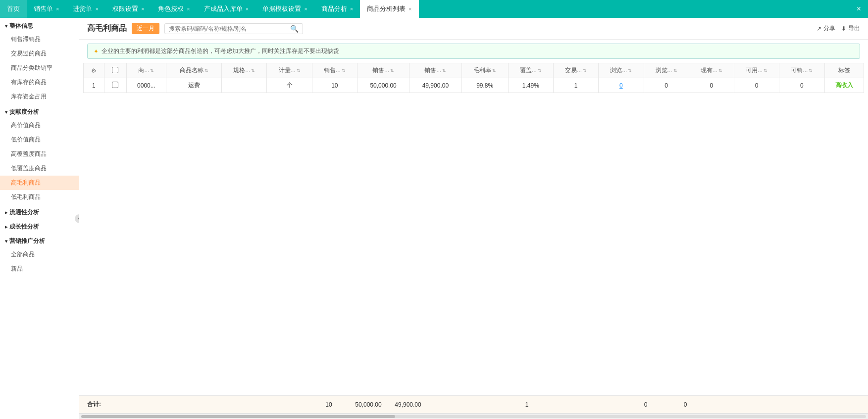 The height and width of the screenshot is (419, 868). I want to click on sort-icon-13: ⇅, so click(675, 71).